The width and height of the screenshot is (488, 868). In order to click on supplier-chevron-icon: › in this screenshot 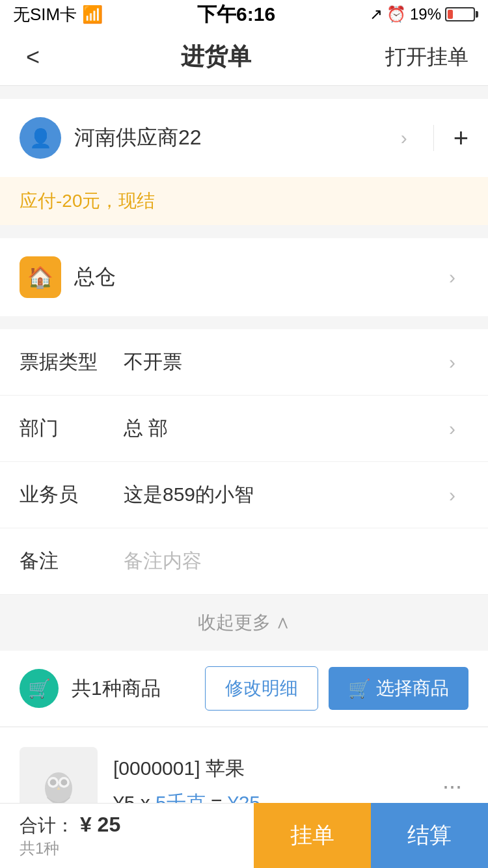, I will do `click(404, 138)`.